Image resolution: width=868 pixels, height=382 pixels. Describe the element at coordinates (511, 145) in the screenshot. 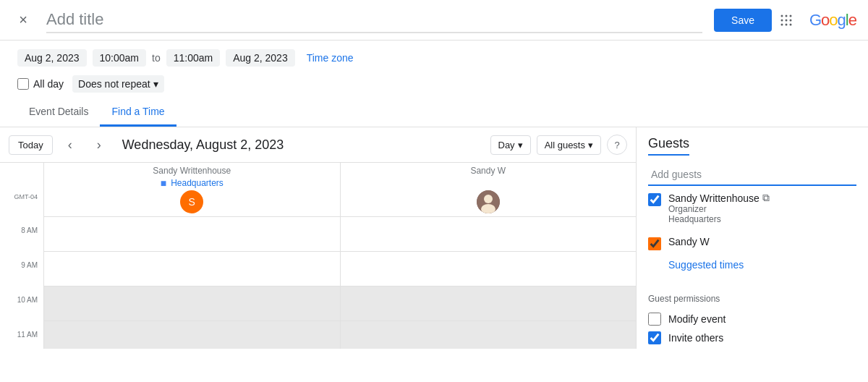

I see `view-select: Day ▾` at that location.